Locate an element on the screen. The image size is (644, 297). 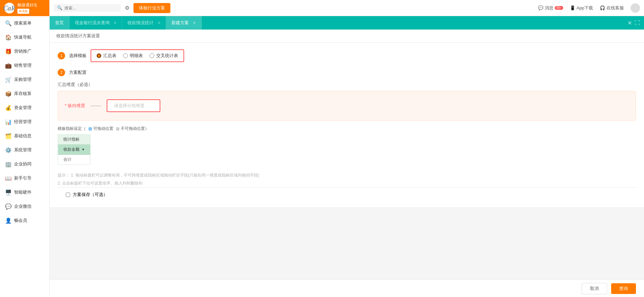
save-checkbox is located at coordinates (68, 195).